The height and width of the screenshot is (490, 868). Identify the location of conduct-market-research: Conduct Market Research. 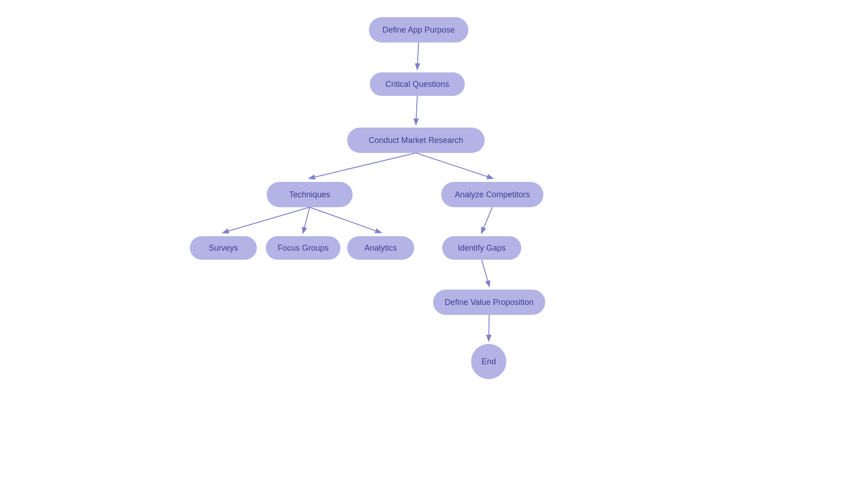
(416, 140).